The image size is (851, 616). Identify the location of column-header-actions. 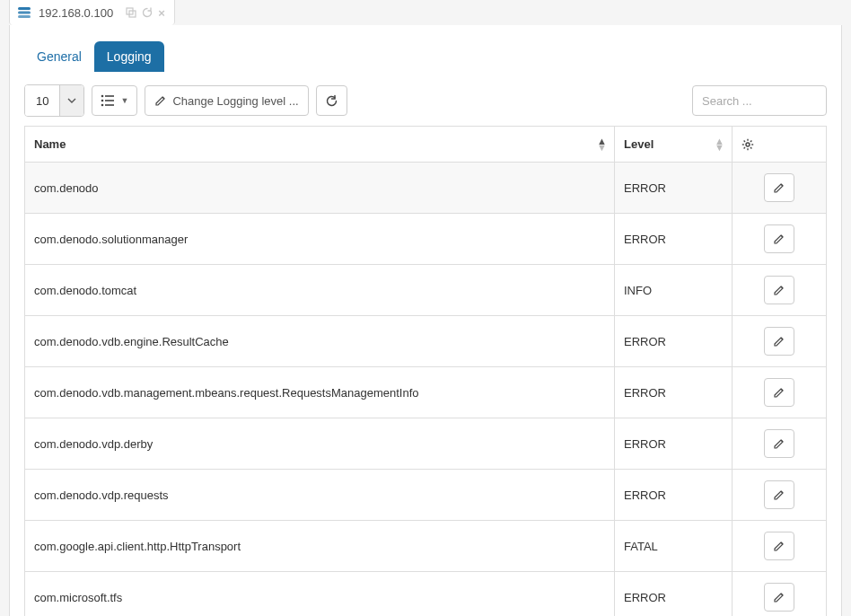
(779, 145).